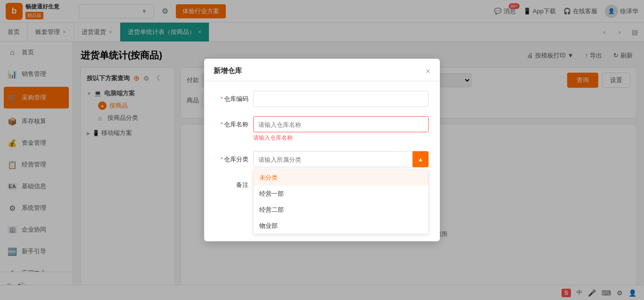 The width and height of the screenshot is (644, 300). I want to click on dialog-close-button: ×, so click(428, 71).